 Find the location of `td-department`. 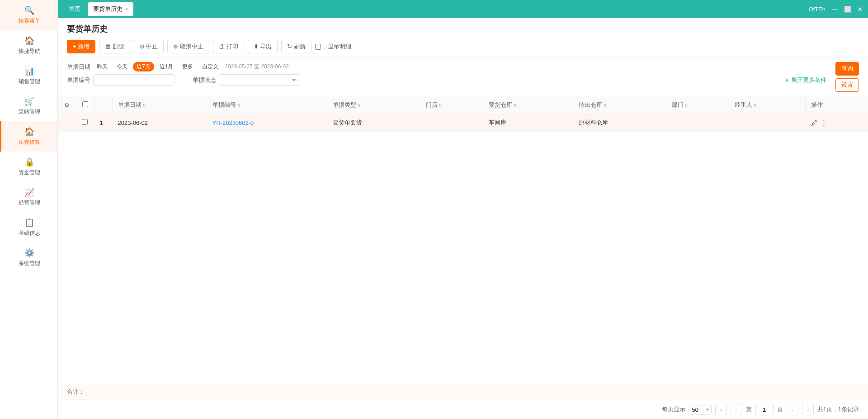

td-department is located at coordinates (697, 123).